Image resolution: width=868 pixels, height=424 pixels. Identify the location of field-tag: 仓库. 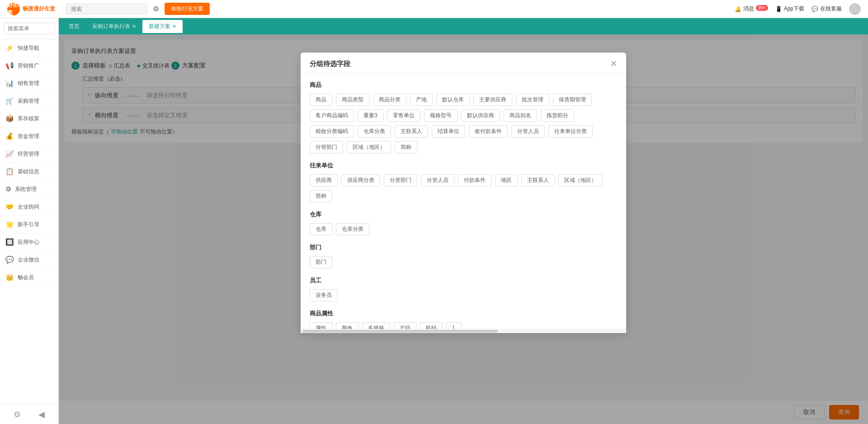
(321, 229).